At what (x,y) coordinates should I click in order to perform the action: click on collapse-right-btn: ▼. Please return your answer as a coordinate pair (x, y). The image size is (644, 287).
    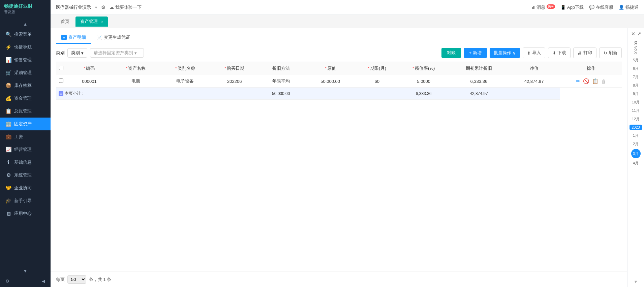
    Looking at the image, I should click on (636, 282).